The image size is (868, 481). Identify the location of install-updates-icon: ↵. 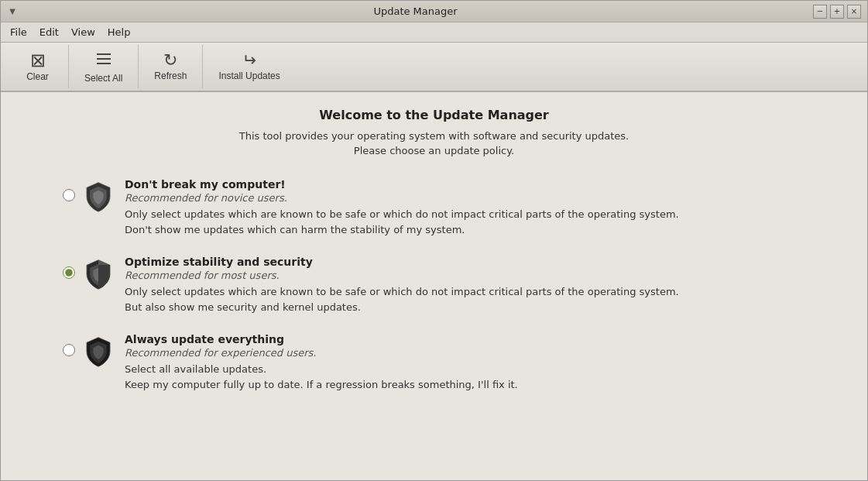
(249, 60).